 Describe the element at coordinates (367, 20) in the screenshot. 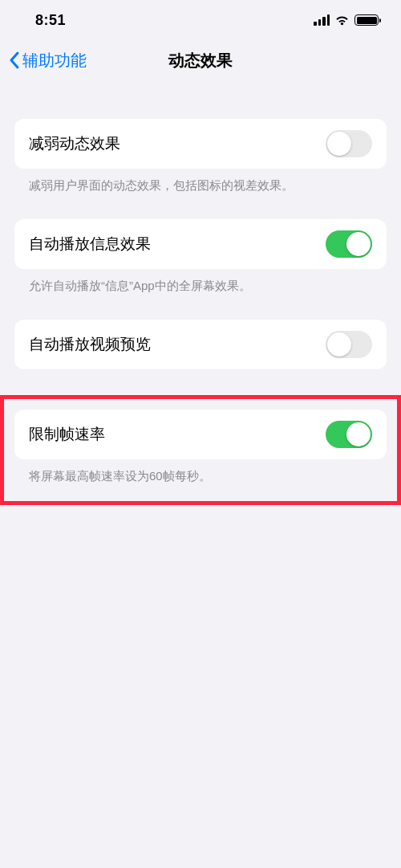

I see `battery-icon` at that location.